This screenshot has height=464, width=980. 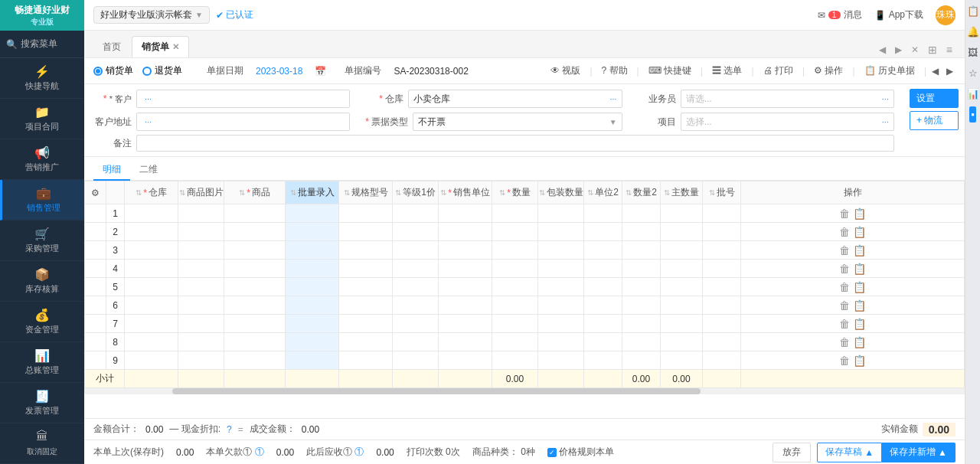 What do you see at coordinates (844, 250) in the screenshot?
I see `delete-row-icon-3: 🗑` at bounding box center [844, 250].